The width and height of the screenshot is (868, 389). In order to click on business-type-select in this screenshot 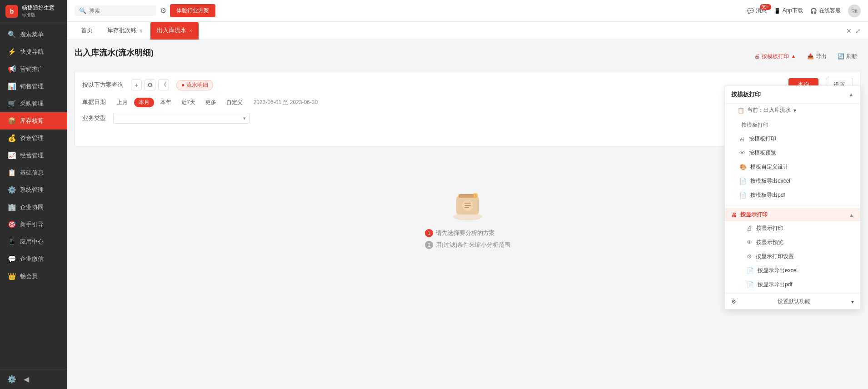, I will do `click(181, 118)`.